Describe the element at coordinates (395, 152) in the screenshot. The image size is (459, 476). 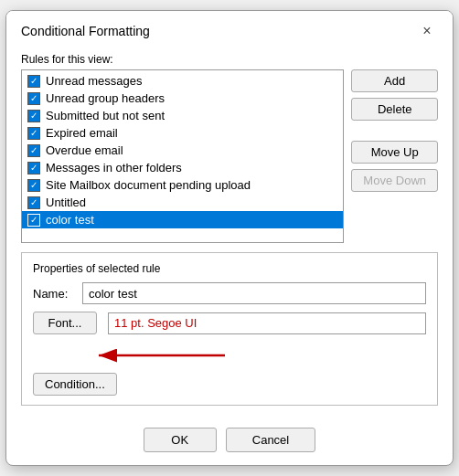
I see `move-up-button: Move Up` at that location.